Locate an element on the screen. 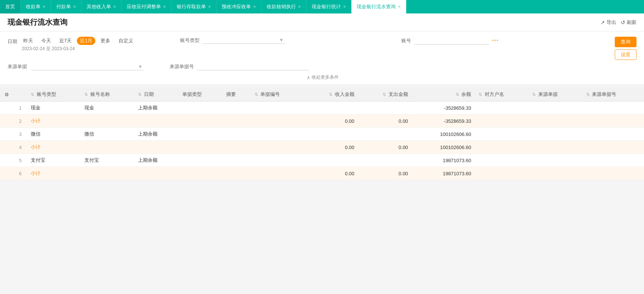  date-btn-more: 更多 is located at coordinates (105, 41).